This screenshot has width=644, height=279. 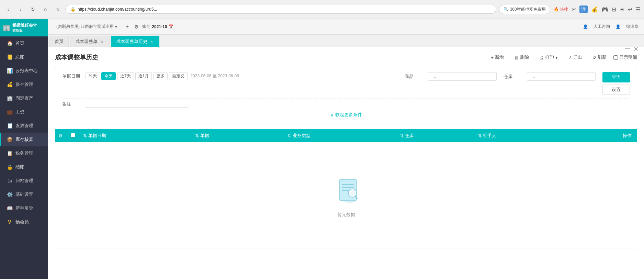 What do you see at coordinates (135, 41) in the screenshot?
I see `tab-cost-history: 成本调整单历史 ×` at bounding box center [135, 41].